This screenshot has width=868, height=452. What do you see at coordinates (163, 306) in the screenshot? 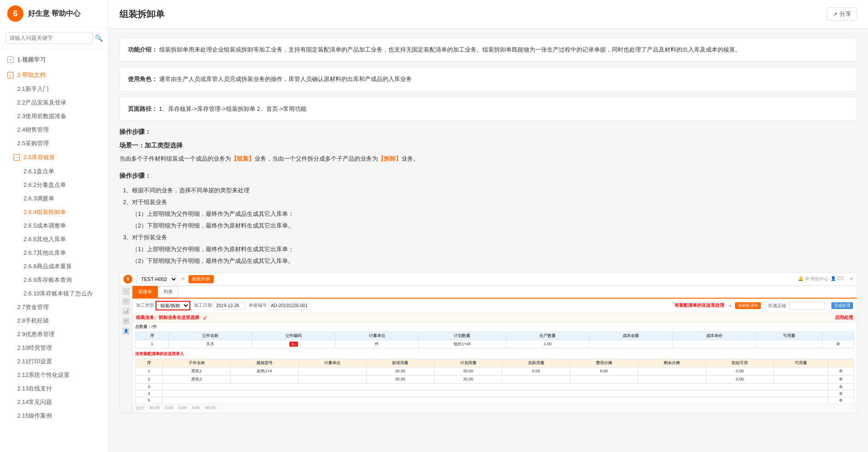
I see `mock-field-type: 加工类型 组装/拆卸` at bounding box center [163, 306].